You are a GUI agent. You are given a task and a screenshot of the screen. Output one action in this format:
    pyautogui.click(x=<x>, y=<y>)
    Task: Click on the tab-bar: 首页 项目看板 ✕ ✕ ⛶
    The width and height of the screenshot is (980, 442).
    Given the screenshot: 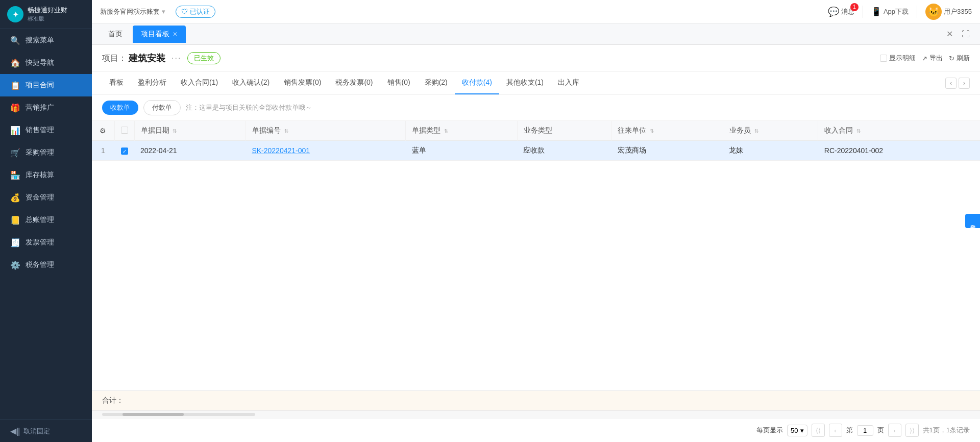 What is the action you would take?
    pyautogui.click(x=536, y=34)
    